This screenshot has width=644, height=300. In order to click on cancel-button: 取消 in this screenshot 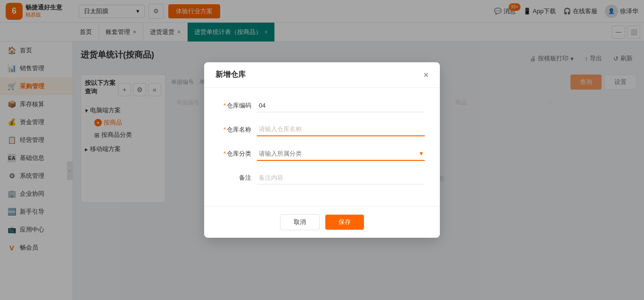, I will do `click(300, 222)`.